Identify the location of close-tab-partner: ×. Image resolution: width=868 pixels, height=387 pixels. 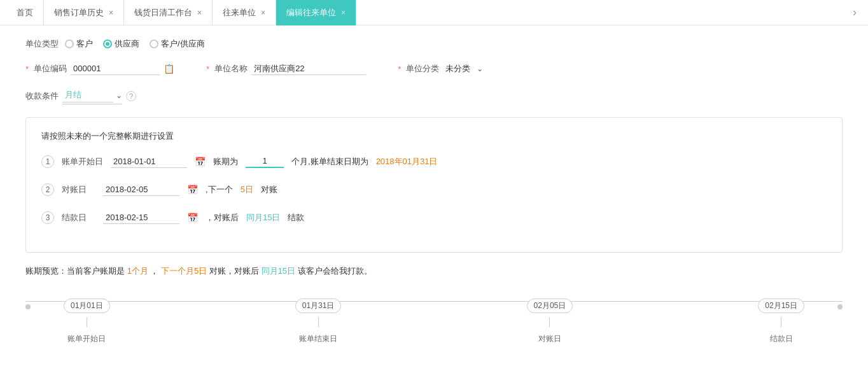
(263, 13).